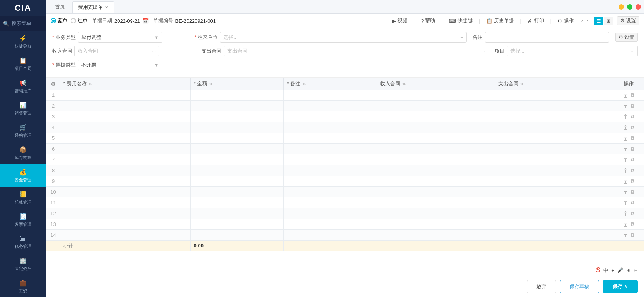  Describe the element at coordinates (554, 117) in the screenshot. I see `row-3-expense-contract` at that location.